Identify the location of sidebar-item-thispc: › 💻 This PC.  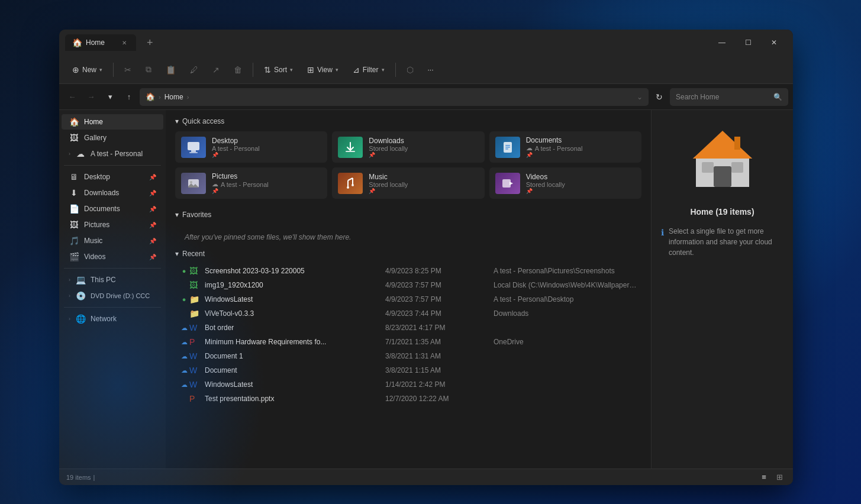
(112, 280).